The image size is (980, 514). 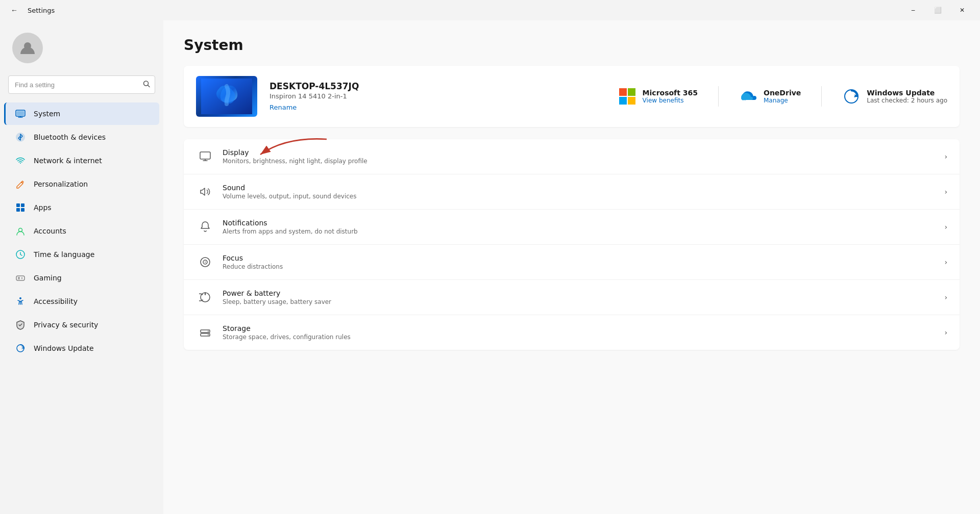 I want to click on focus-icon, so click(x=205, y=262).